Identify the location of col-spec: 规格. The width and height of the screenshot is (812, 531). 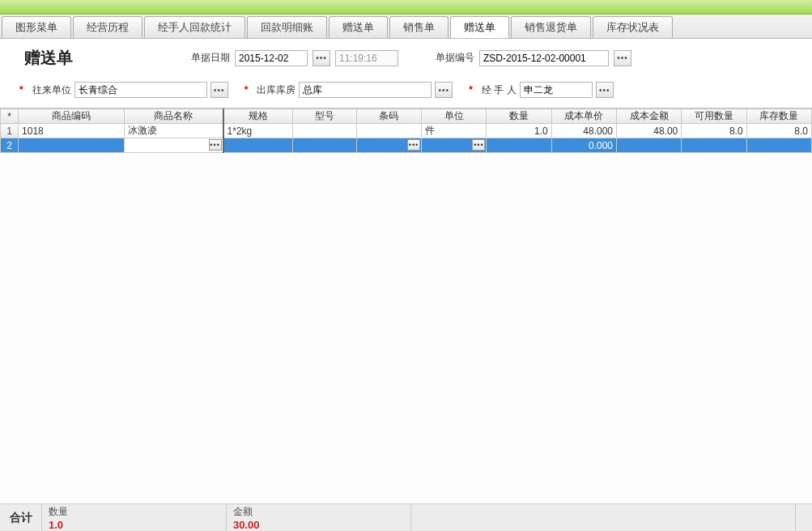
(258, 117).